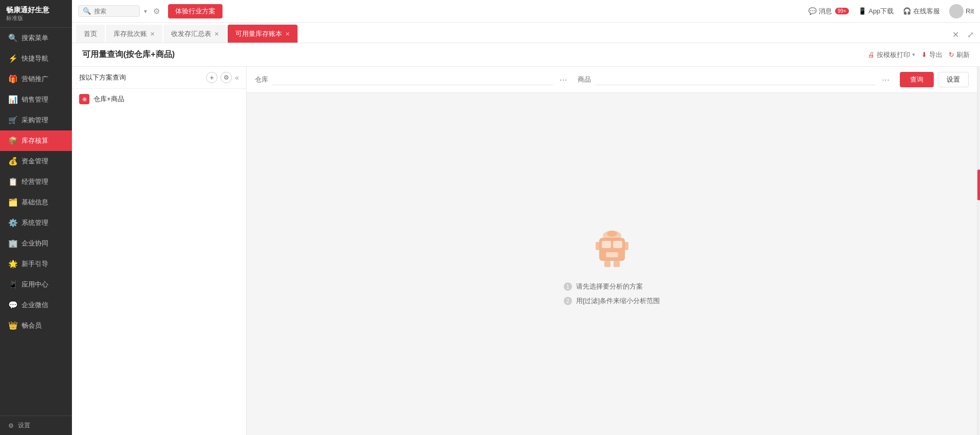 This screenshot has height=435, width=980. Describe the element at coordinates (159, 99) in the screenshot. I see `scheme-item-warehouse-goods: ⊕ 仓库+商品` at that location.